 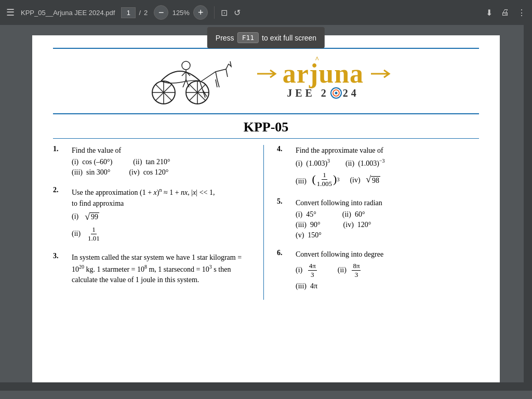 I want to click on page-navigation: / 2, so click(x=134, y=12).